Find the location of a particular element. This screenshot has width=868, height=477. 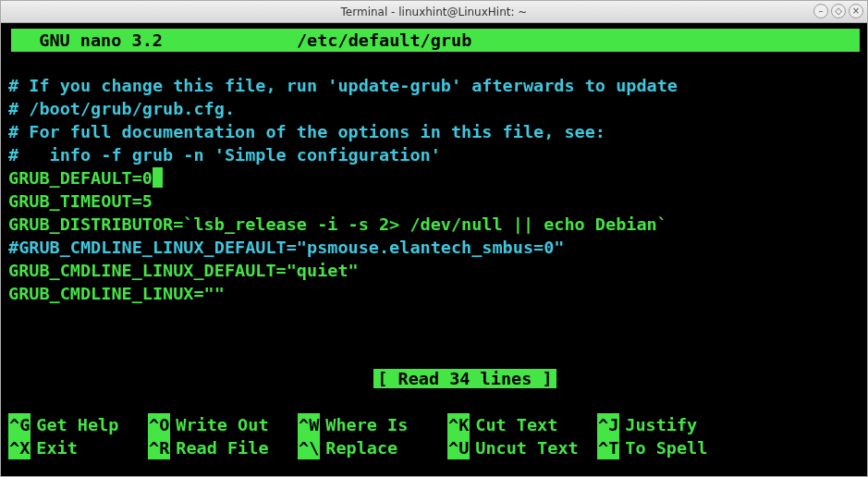

shortcut-row: ^GGet Help^OWrite Out^WWhere Is^KCut Tex… is located at coordinates (434, 425).